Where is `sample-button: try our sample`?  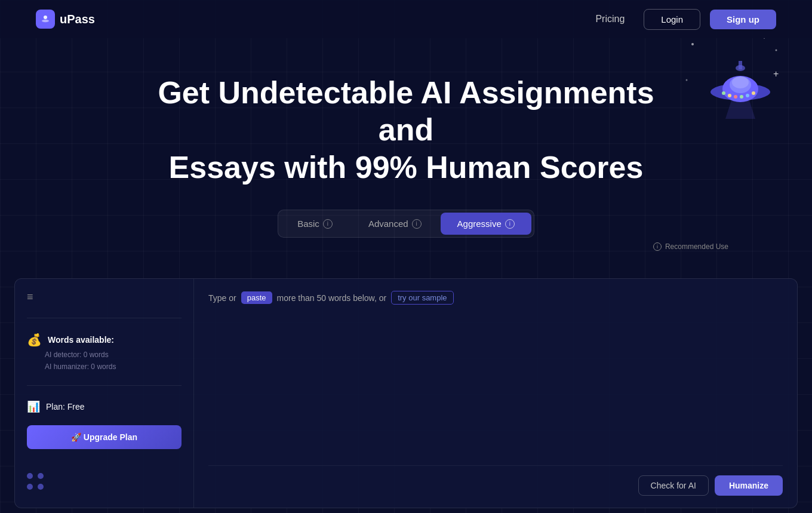 sample-button: try our sample is located at coordinates (422, 297).